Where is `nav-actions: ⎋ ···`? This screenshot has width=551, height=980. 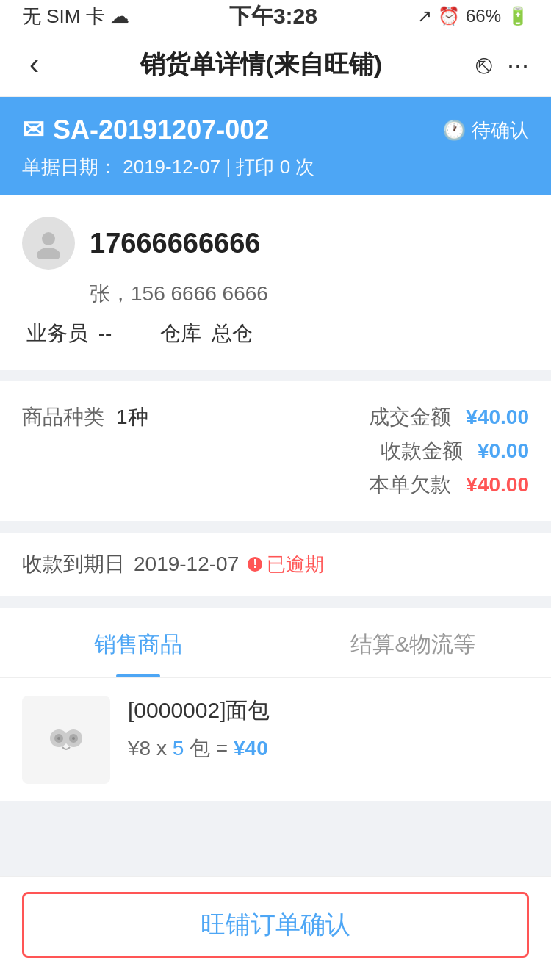
nav-actions: ⎋ ··· is located at coordinates (503, 65).